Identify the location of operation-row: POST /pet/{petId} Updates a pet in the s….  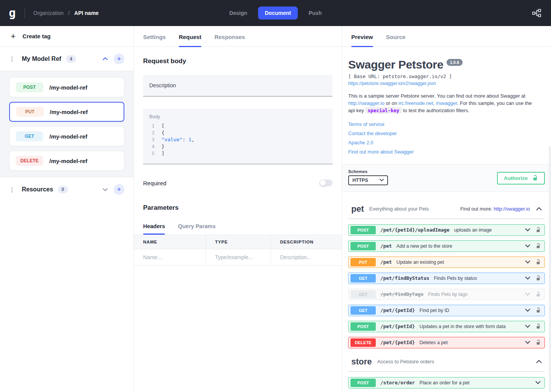
(447, 327).